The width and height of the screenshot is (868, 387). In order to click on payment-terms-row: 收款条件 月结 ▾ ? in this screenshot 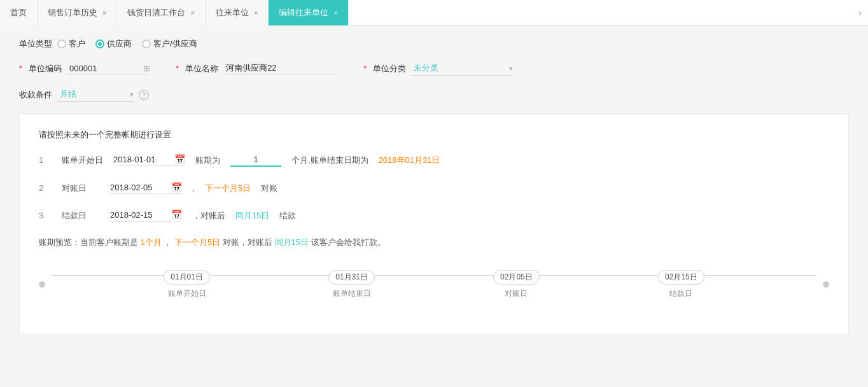, I will do `click(434, 94)`.